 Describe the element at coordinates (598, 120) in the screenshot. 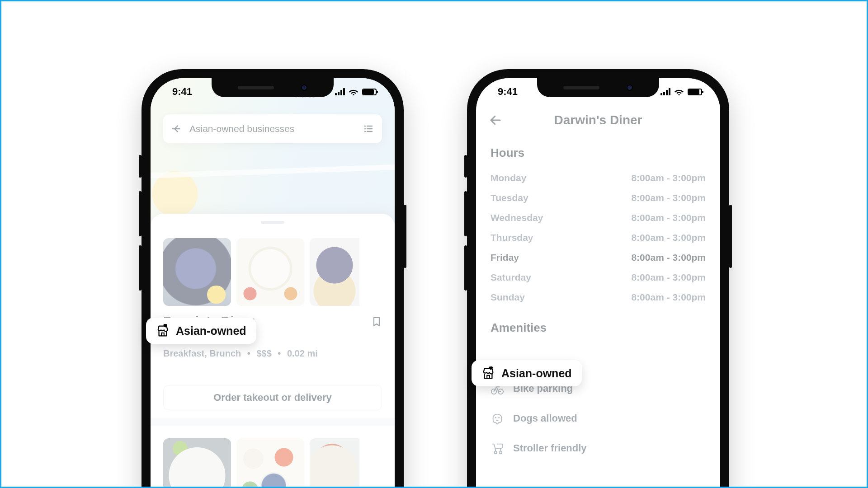

I see `detail-header: Darwin's Diner` at that location.